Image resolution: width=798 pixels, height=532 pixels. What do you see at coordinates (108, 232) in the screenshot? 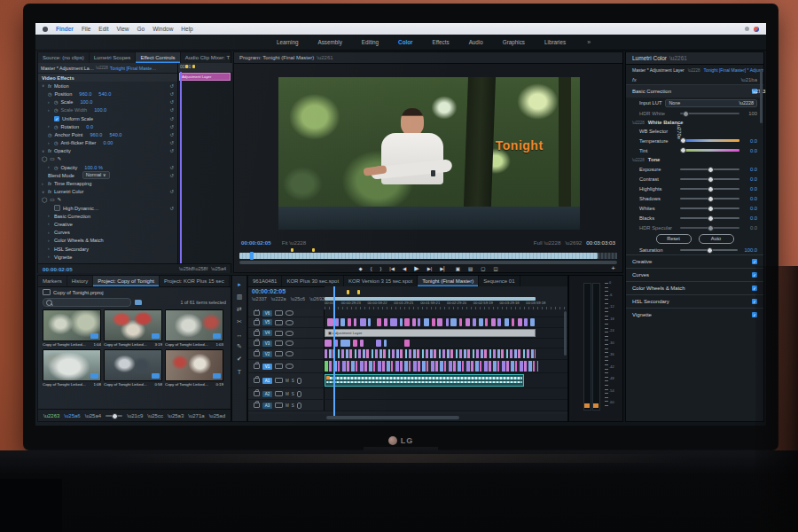
I see `effect-row-curves: ›Curves` at bounding box center [108, 232].